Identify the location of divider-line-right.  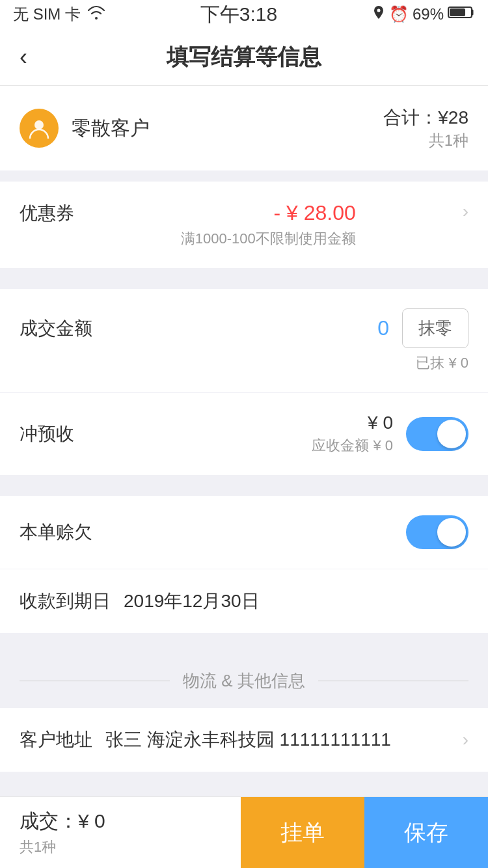
(393, 681).